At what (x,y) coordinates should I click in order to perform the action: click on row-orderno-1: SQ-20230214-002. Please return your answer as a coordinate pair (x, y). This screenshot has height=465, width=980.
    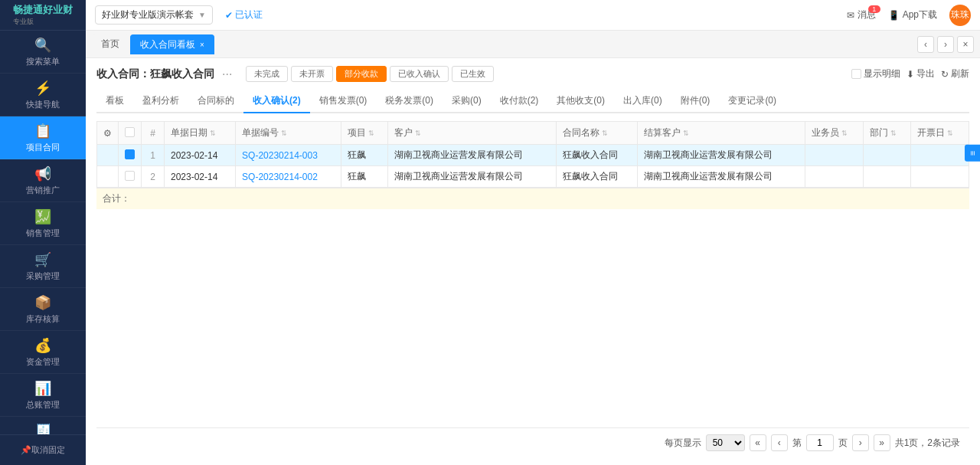
    Looking at the image, I should click on (288, 177).